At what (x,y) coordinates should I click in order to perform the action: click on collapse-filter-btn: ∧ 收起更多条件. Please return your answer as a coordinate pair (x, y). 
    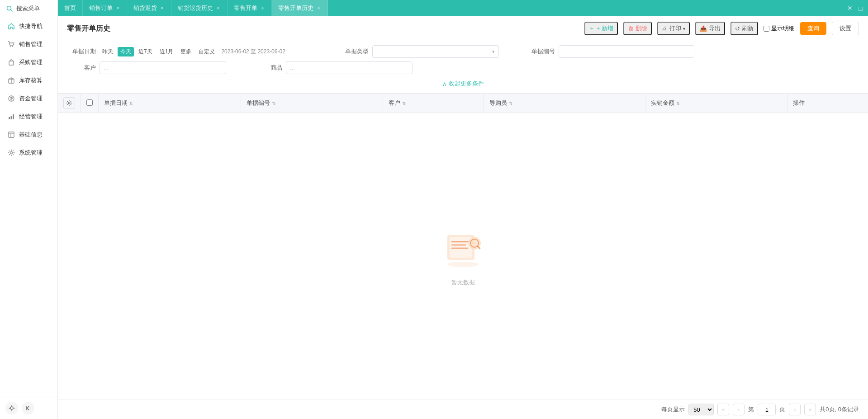
    Looking at the image, I should click on (463, 84).